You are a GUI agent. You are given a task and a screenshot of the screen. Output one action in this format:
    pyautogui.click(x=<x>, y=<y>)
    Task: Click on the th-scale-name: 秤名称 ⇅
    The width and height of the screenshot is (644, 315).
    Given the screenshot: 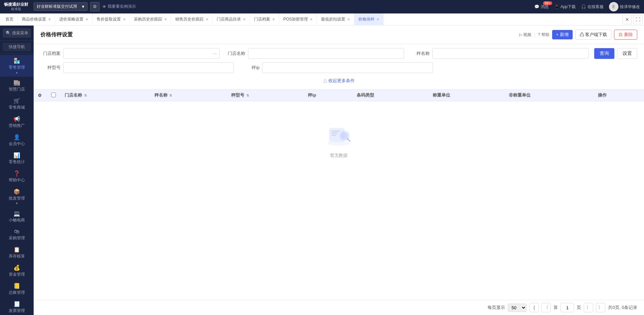 What is the action you would take?
    pyautogui.click(x=189, y=96)
    